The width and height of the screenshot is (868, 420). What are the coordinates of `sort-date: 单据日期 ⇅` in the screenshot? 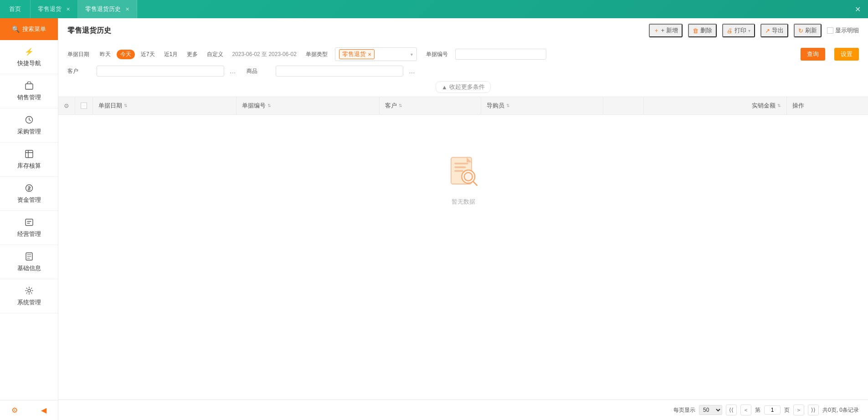 It's located at (164, 106).